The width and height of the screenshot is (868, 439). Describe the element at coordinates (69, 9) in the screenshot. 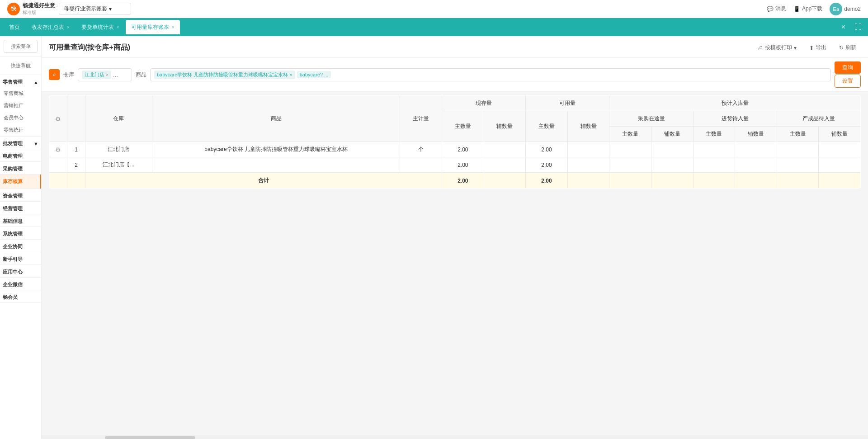

I see `top-bar-left: 快 畅捷通好生意 标准版 母婴行业演示账套 ▾` at that location.